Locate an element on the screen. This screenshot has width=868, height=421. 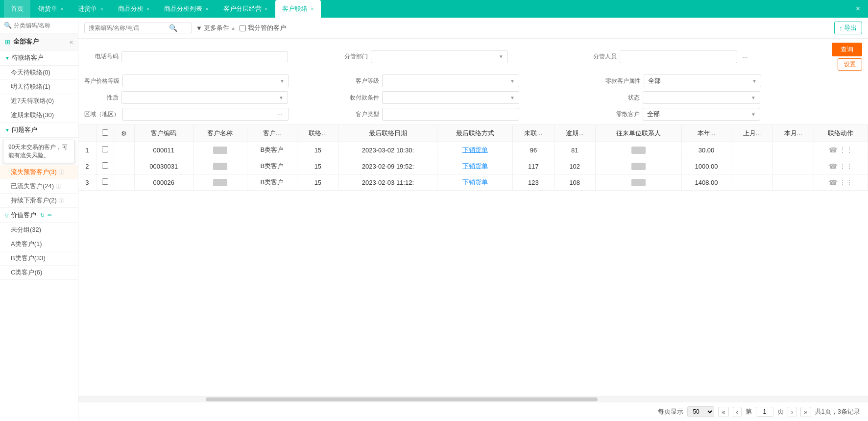
customer-level-select: ▼ is located at coordinates (451, 81).